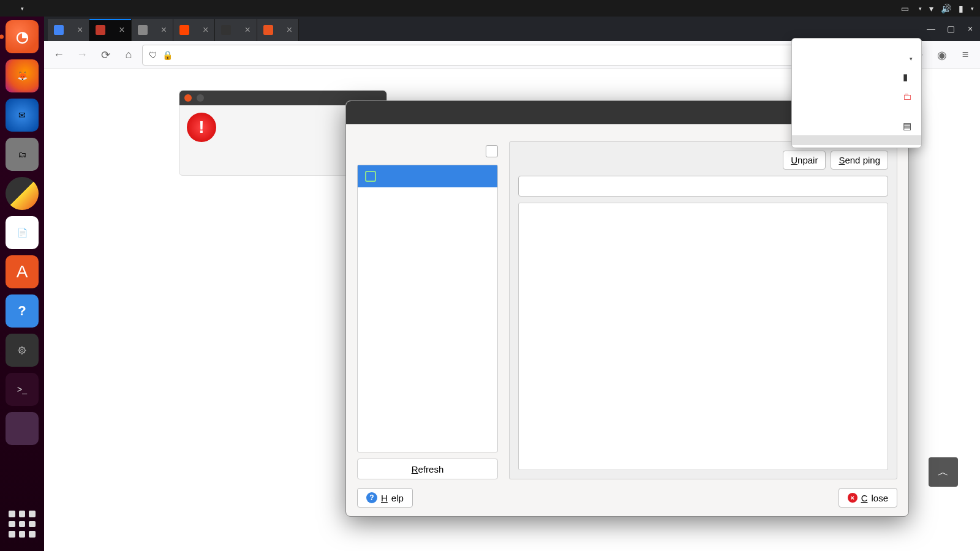 The height and width of the screenshot is (551, 980). Describe the element at coordinates (371, 176) in the screenshot. I see `phone-icon` at that location.